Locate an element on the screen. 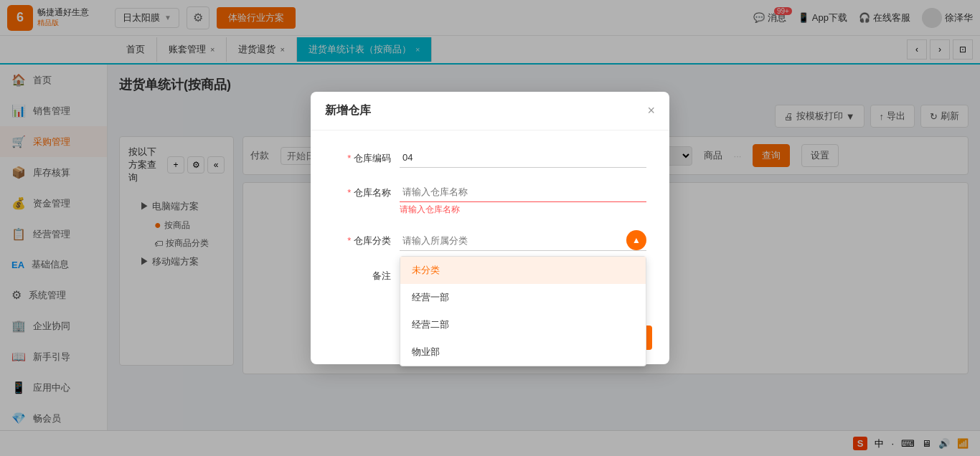 The height and width of the screenshot is (456, 980). name-label: * 仓库名称 is located at coordinates (362, 191).